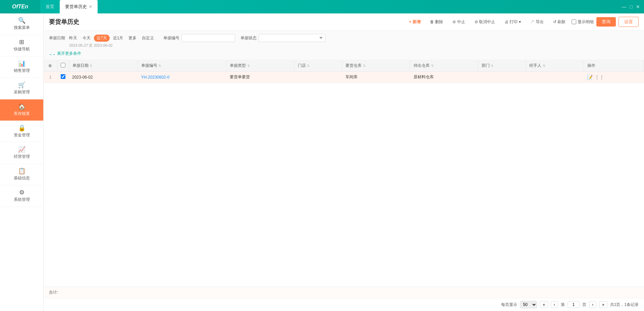  What do you see at coordinates (155, 77) in the screenshot?
I see `doc-no-link: YH-20230602-0` at bounding box center [155, 77].